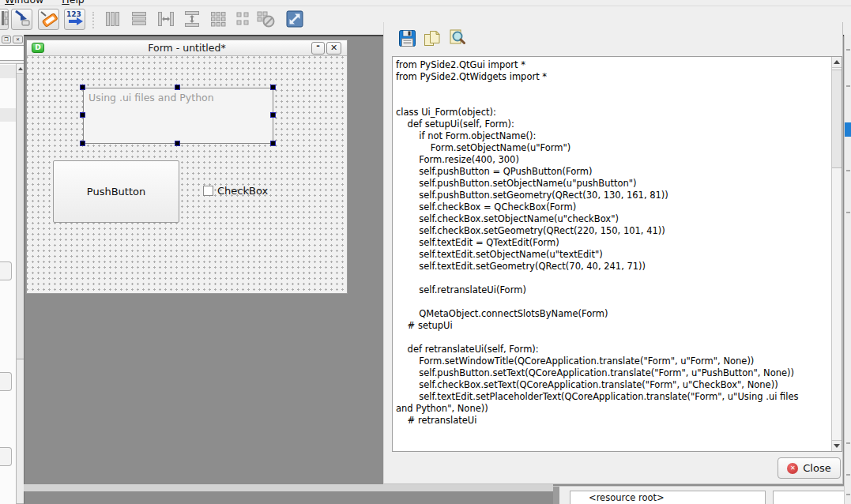 This screenshot has width=851, height=504. Describe the element at coordinates (20, 284) in the screenshot. I see `widget-list-scrollbar` at that location.